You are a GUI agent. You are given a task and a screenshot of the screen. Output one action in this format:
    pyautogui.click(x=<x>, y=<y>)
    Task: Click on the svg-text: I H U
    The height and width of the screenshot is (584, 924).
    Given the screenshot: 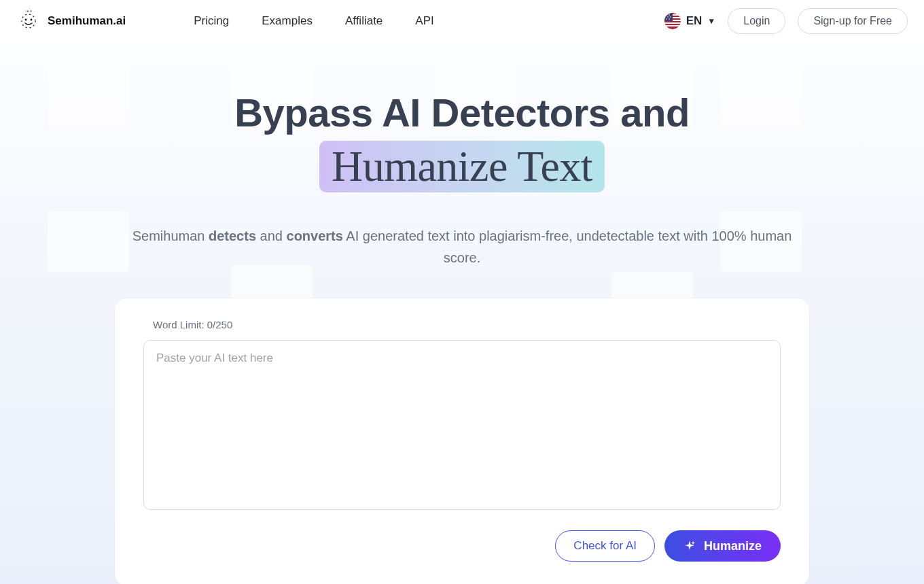 What is the action you would take?
    pyautogui.click(x=29, y=11)
    